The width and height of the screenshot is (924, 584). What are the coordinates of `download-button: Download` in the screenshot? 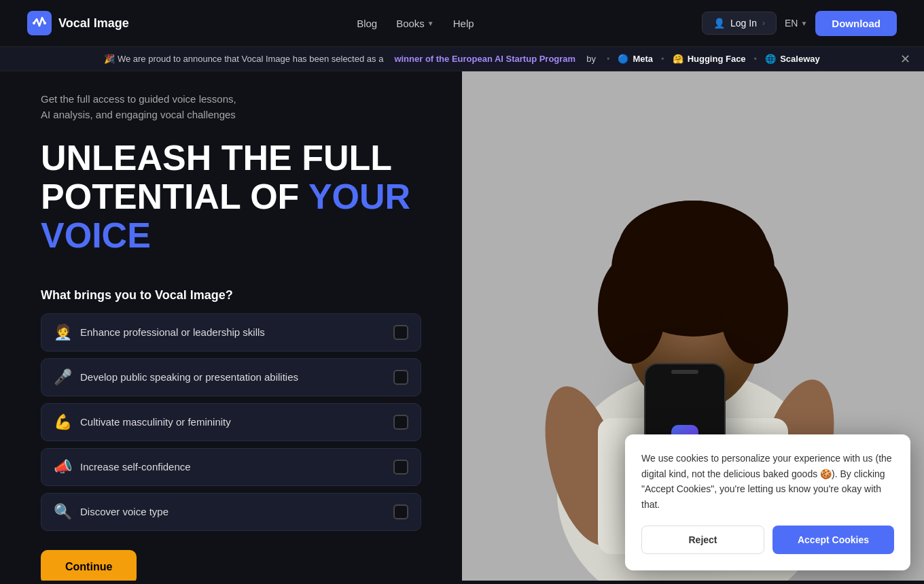 It's located at (856, 23).